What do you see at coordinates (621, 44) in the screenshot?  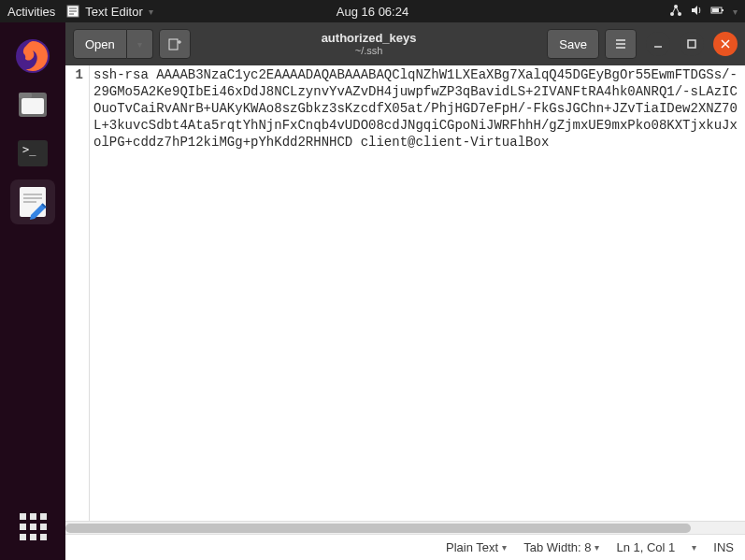 I see `hamburger-menu-button` at bounding box center [621, 44].